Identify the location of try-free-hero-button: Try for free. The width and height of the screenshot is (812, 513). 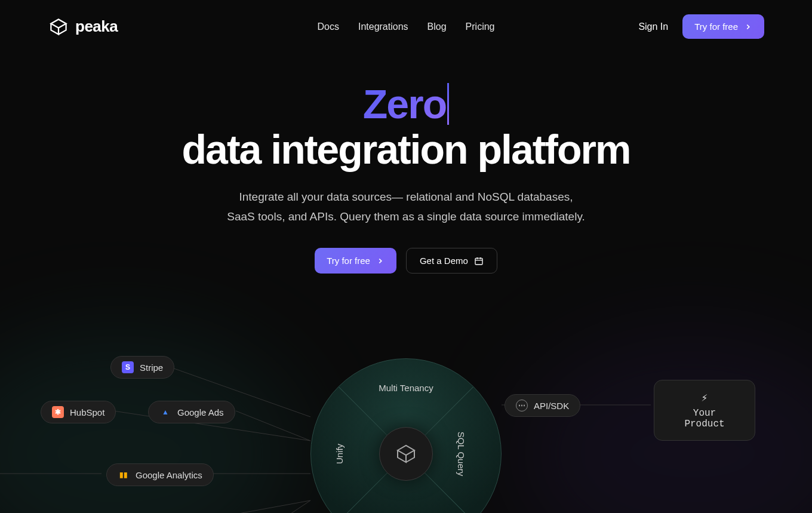
(356, 260).